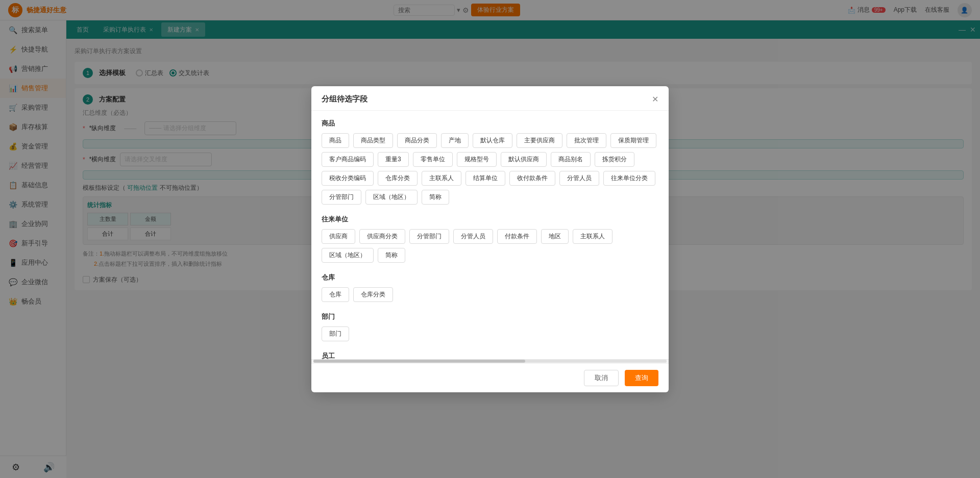 Image resolution: width=980 pixels, height=478 pixels. Describe the element at coordinates (490, 169) in the screenshot. I see `field-tags-product: 商品 商品类型 商品分类 产地 默认仓库 主要供应商 批次管理 保质期管理 客户…` at that location.